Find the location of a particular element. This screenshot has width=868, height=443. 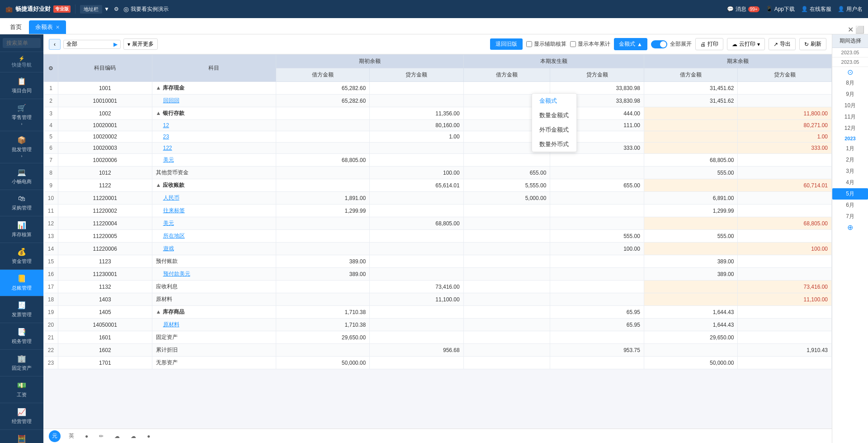

month-2: 2月 is located at coordinates (850, 160).